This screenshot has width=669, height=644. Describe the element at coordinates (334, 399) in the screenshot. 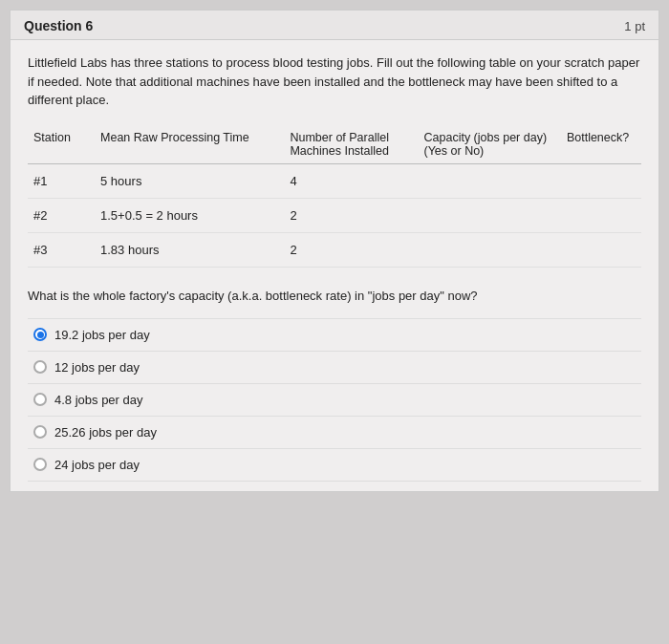

I see `option-row-3: 4.8 jobs per day` at that location.